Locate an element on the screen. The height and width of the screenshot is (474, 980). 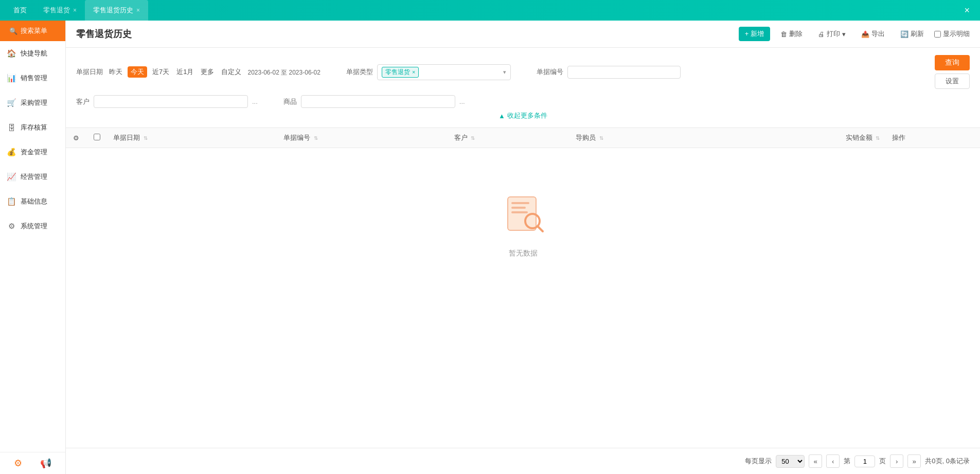
window-close-button: × is located at coordinates (967, 10).